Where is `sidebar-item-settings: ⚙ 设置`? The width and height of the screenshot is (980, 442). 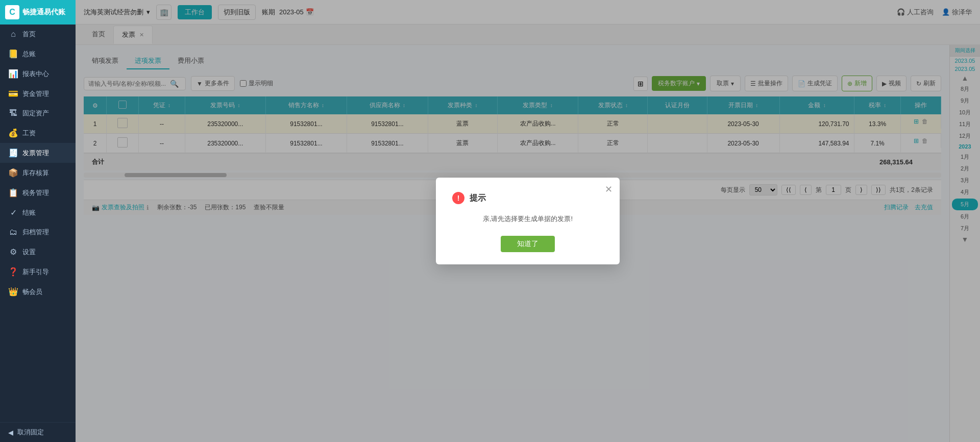
sidebar-item-settings: ⚙ 设置 is located at coordinates (38, 252).